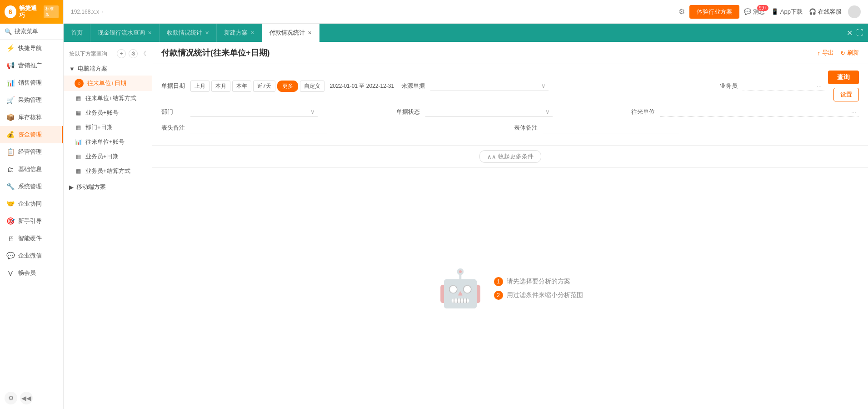 The height and width of the screenshot is (409, 868). I want to click on source-filter-cell: 来源单据 ∨, so click(557, 86).